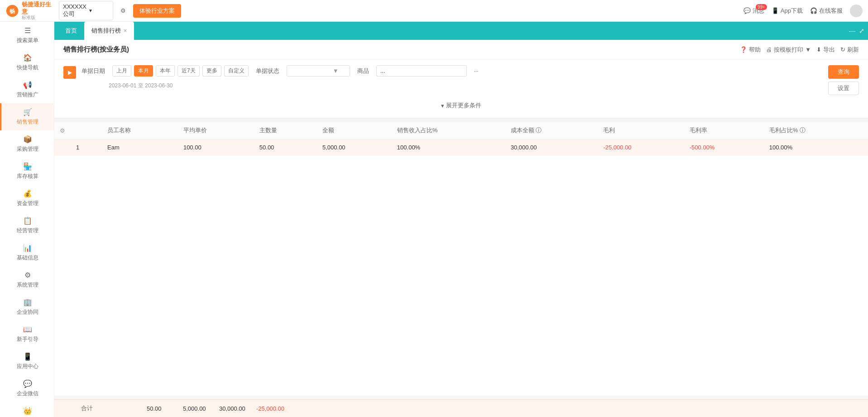 The height and width of the screenshot is (417, 868). Describe the element at coordinates (724, 148) in the screenshot. I see `cell-gross-rate: -500.00%` at that location.